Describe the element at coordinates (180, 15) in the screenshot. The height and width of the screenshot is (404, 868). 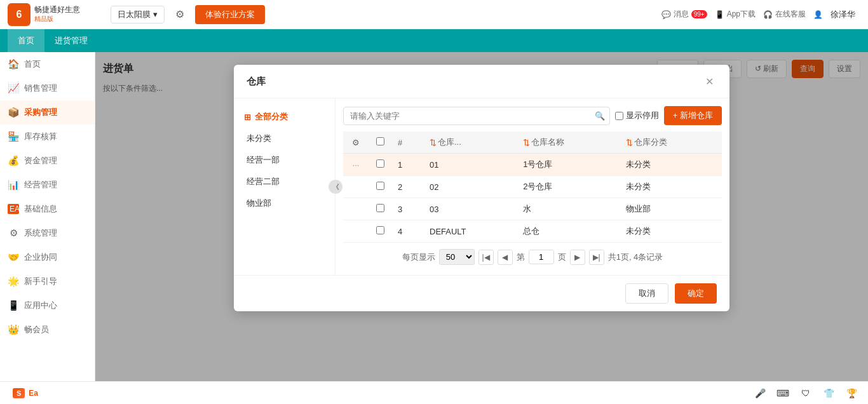
I see `settings-icon: ⚙` at that location.